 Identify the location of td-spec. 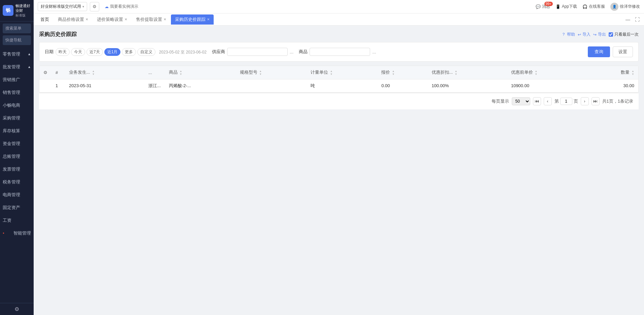
(271, 85).